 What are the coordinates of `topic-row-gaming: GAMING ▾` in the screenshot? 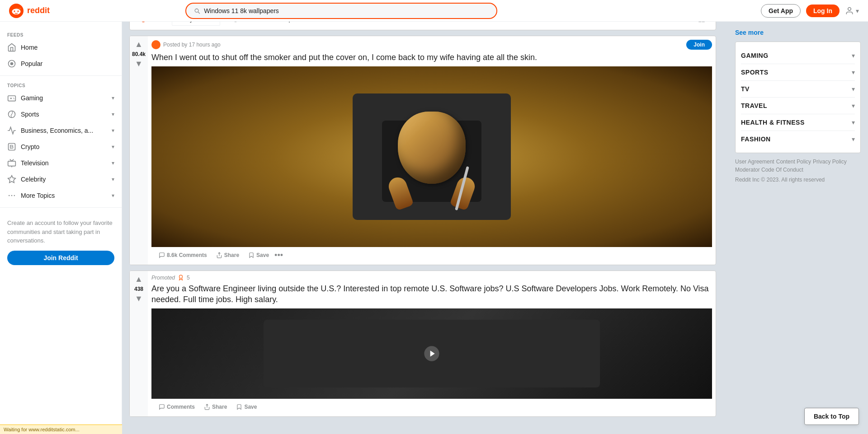 It's located at (798, 56).